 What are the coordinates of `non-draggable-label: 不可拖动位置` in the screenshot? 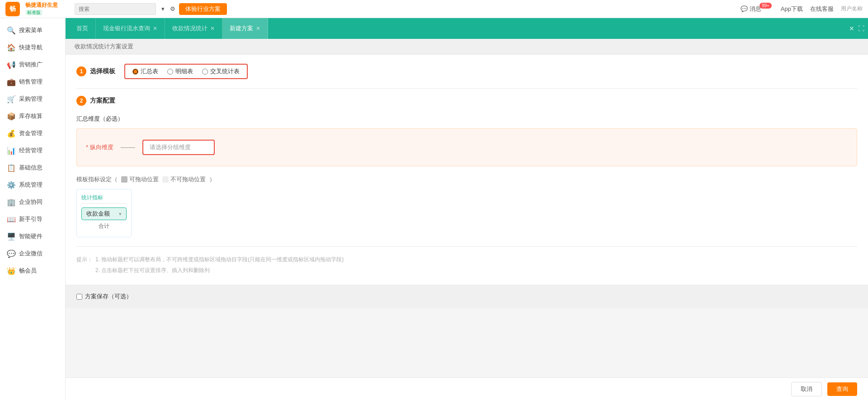 It's located at (188, 179).